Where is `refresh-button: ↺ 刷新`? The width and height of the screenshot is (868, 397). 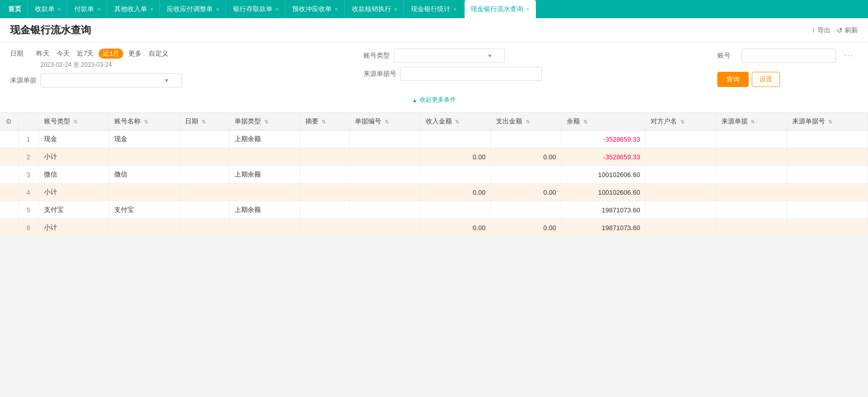
refresh-button: ↺ 刷新 is located at coordinates (847, 30).